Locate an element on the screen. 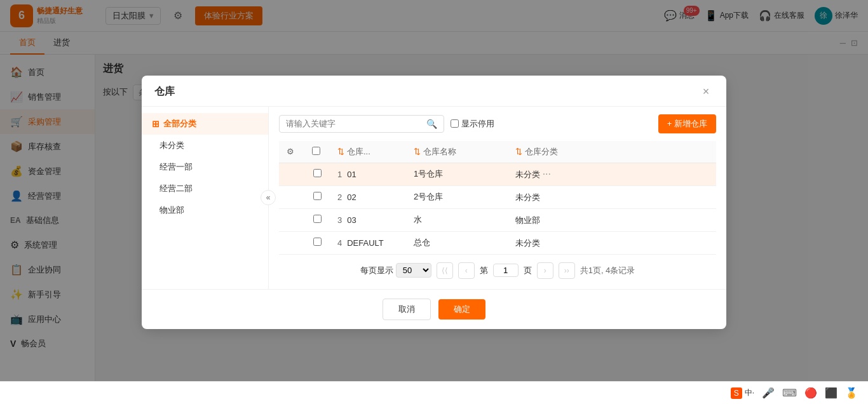  prev-page-button: ‹ is located at coordinates (466, 271).